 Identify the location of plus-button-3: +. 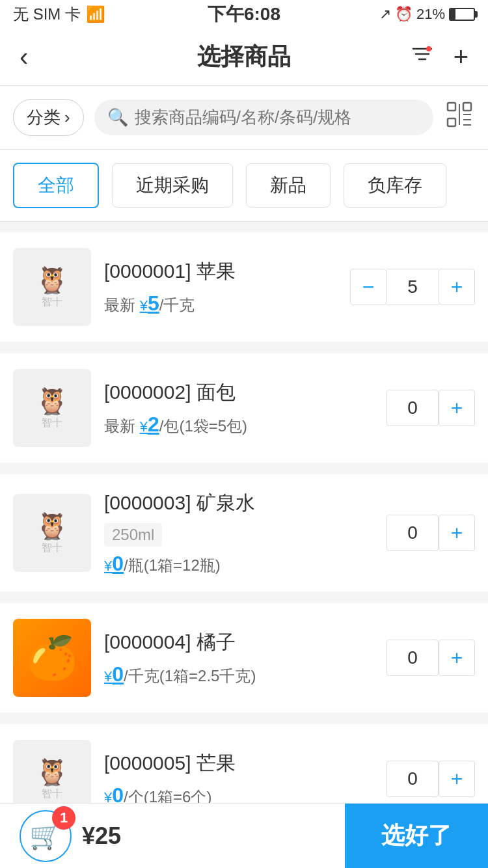
(457, 658).